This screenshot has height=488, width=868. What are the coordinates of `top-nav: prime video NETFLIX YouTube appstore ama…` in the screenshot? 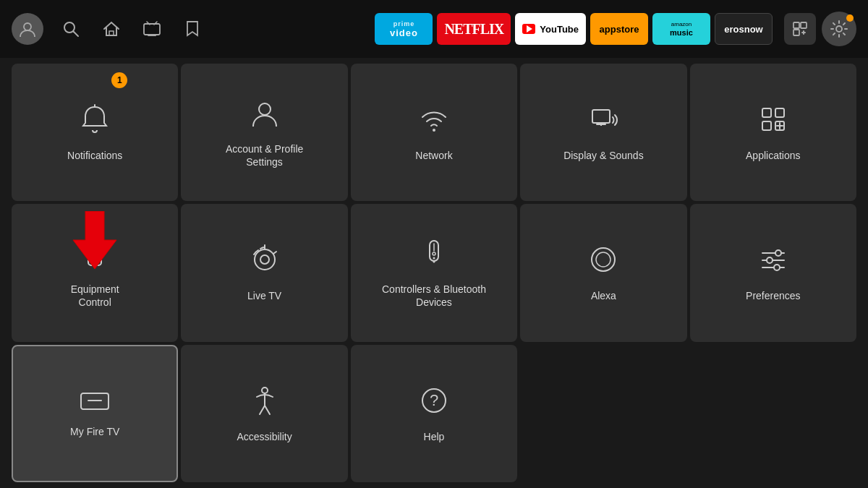 It's located at (434, 29).